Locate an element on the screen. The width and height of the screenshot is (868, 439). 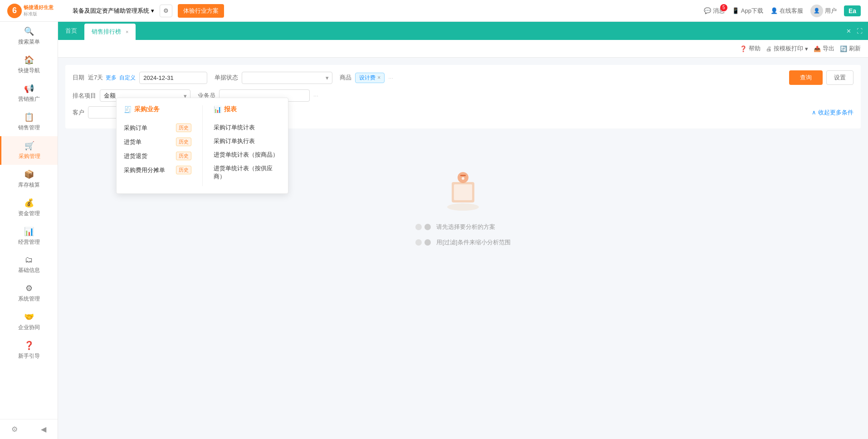
report-column-icon: 📊 is located at coordinates (218, 109).